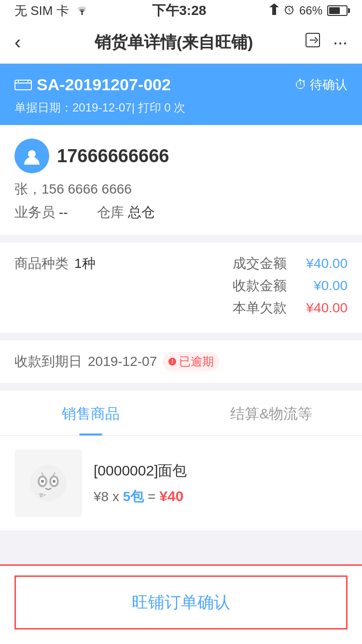 Image resolution: width=362 pixels, height=644 pixels. I want to click on customer-phone: 17666666666, so click(113, 156).